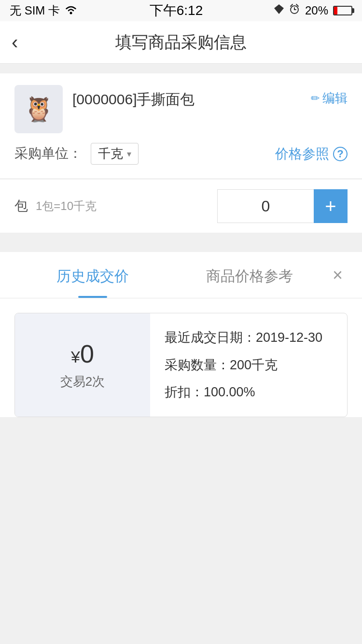 The image size is (362, 644). I want to click on discount-label: 折扣：, so click(184, 392).